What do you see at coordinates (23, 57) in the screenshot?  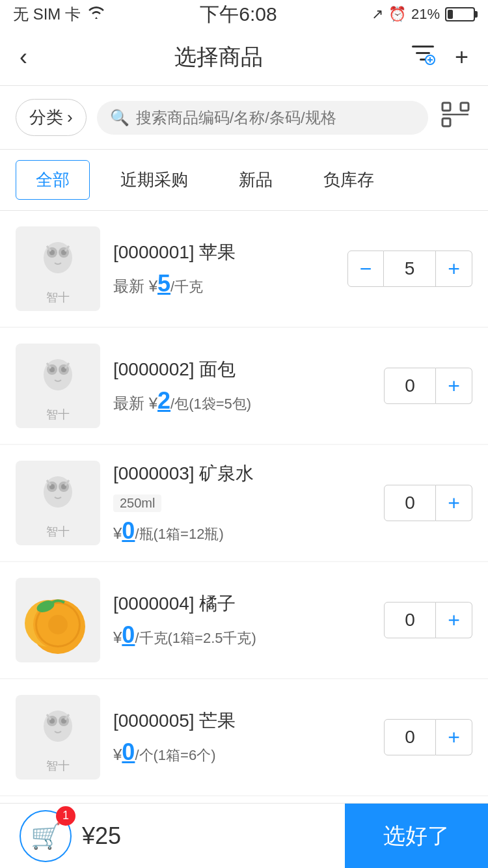 I see `back-button: ‹` at bounding box center [23, 57].